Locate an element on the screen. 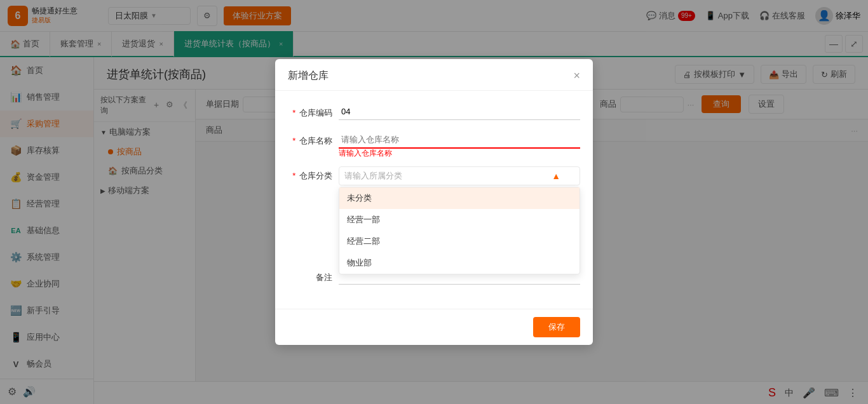 The image size is (868, 404). category-select: 请输入所属分类 ▲ is located at coordinates (459, 176).